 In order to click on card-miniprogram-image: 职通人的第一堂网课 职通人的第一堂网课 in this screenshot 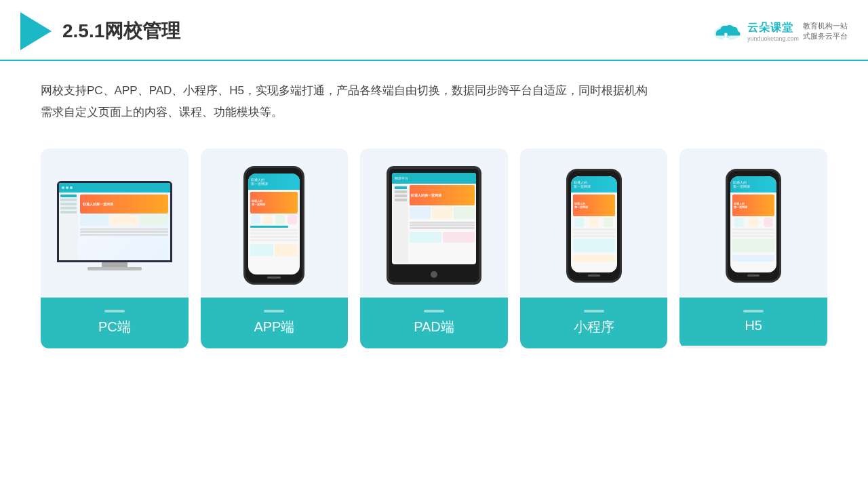, I will do `click(594, 223)`.